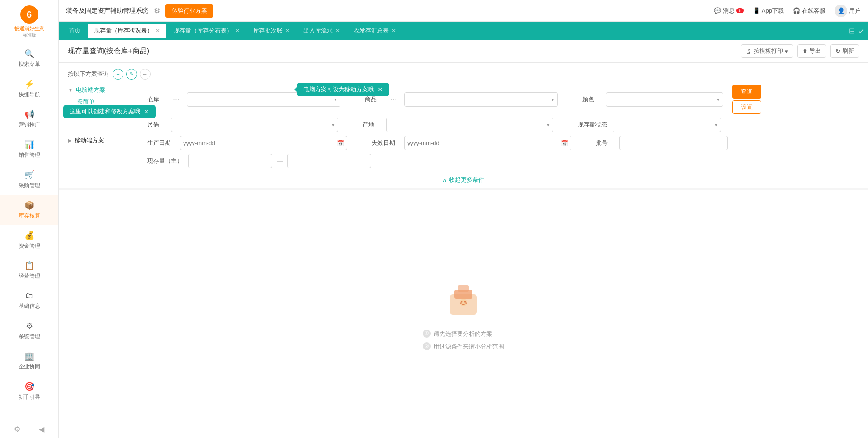  What do you see at coordinates (104, 141) in the screenshot?
I see `scheme-mobile: ▶ 移动端方案` at bounding box center [104, 141].